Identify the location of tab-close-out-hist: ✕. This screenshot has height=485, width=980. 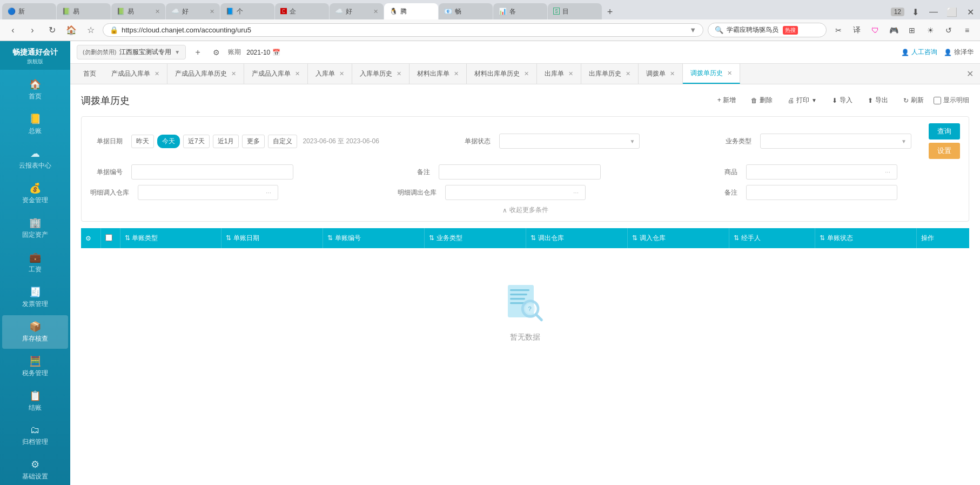
(628, 74).